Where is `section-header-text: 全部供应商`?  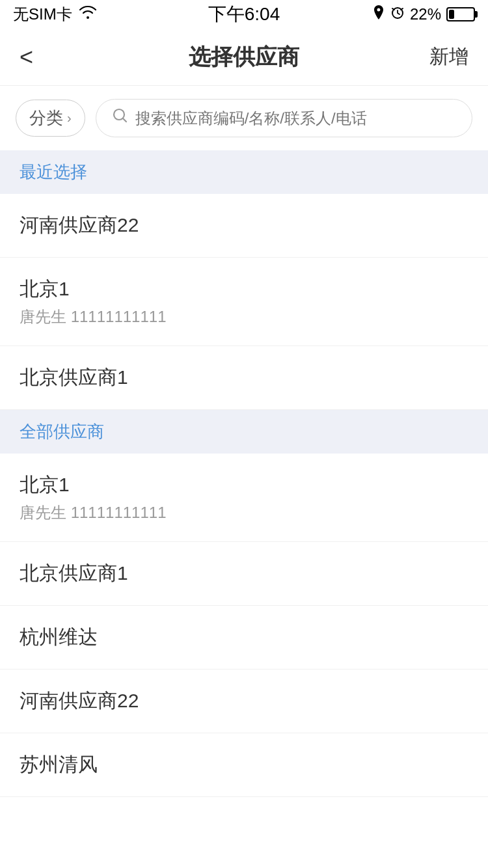 section-header-text: 全部供应商 is located at coordinates (62, 431).